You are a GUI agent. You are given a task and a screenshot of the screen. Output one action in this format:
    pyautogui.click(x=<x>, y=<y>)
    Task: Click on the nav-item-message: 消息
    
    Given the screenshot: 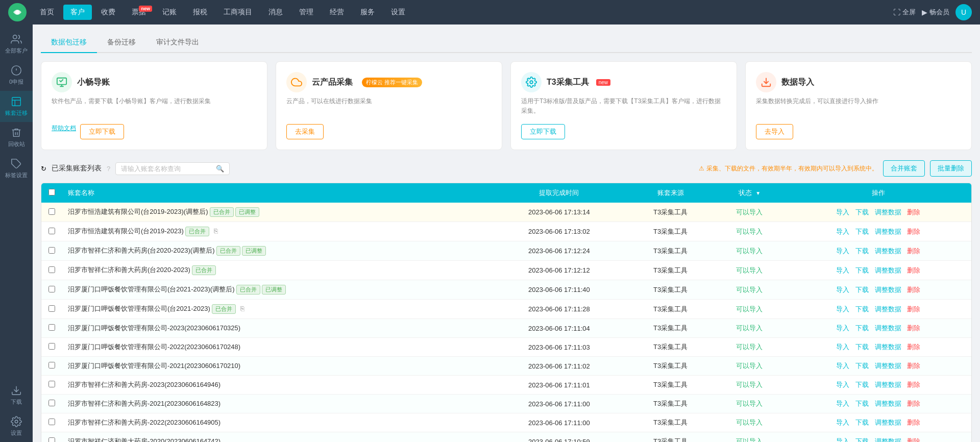 What is the action you would take?
    pyautogui.click(x=276, y=12)
    